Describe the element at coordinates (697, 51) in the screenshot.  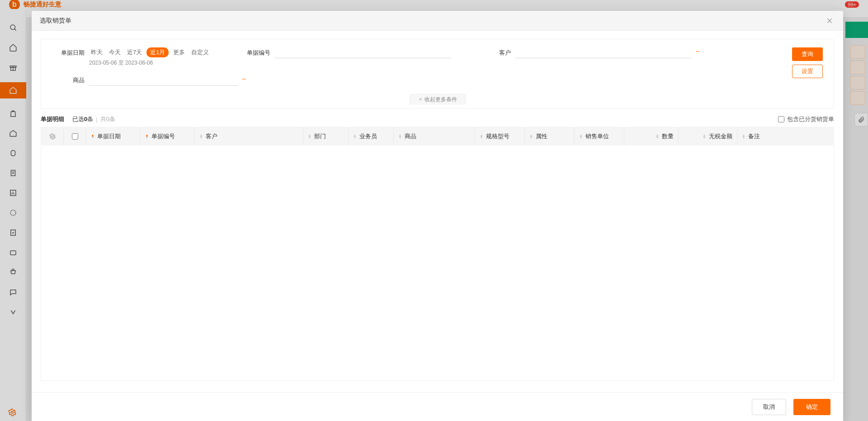
I see `customer-more-icon: ···` at that location.